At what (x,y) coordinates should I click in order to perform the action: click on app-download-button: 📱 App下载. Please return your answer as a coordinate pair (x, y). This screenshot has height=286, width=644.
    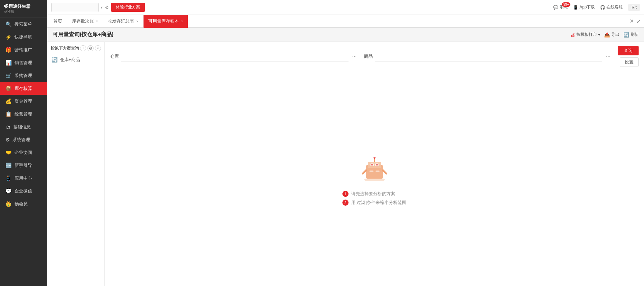
    Looking at the image, I should click on (584, 7).